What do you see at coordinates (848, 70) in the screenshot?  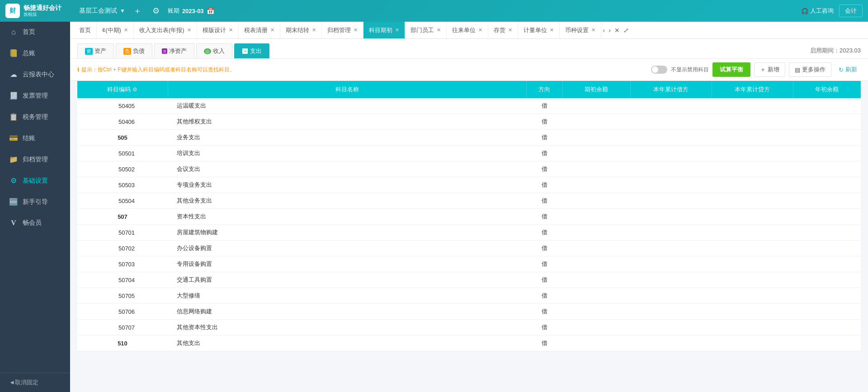 I see `refresh-button: ↻ 刷新` at bounding box center [848, 70].